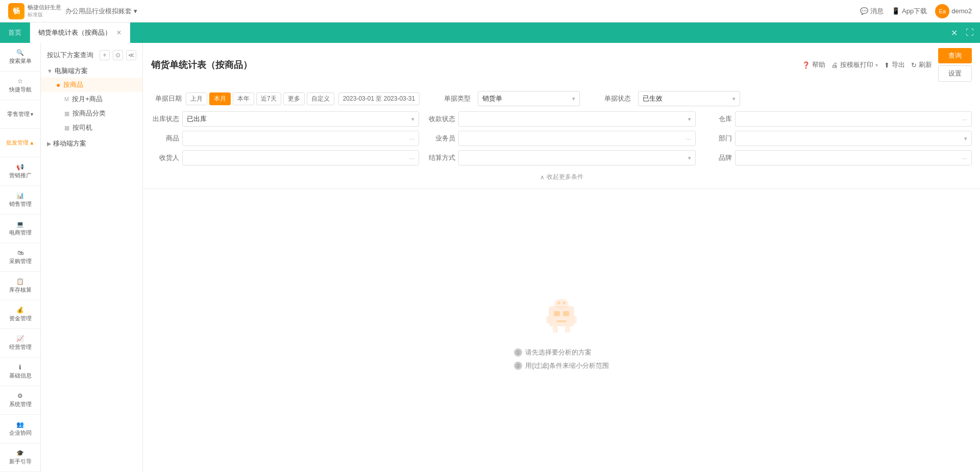 This screenshot has height=472, width=980. Describe the element at coordinates (243, 99) in the screenshot. I see `date-year-btn: 本年` at that location.